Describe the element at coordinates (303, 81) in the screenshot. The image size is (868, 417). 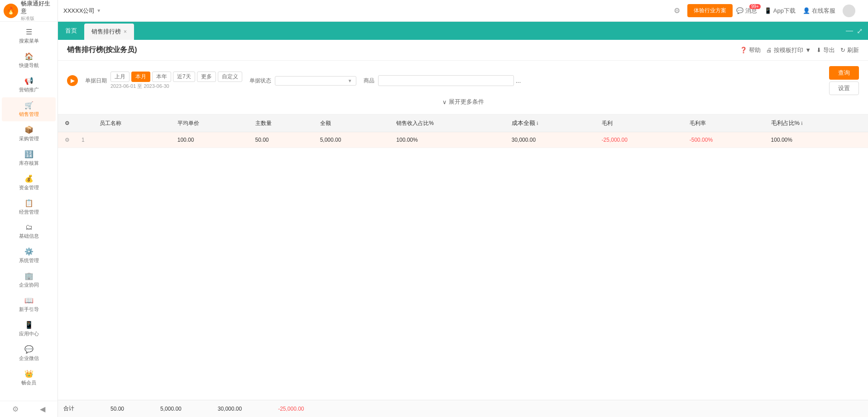
I see `filter-status-item: 单据状态 ▼` at that location.